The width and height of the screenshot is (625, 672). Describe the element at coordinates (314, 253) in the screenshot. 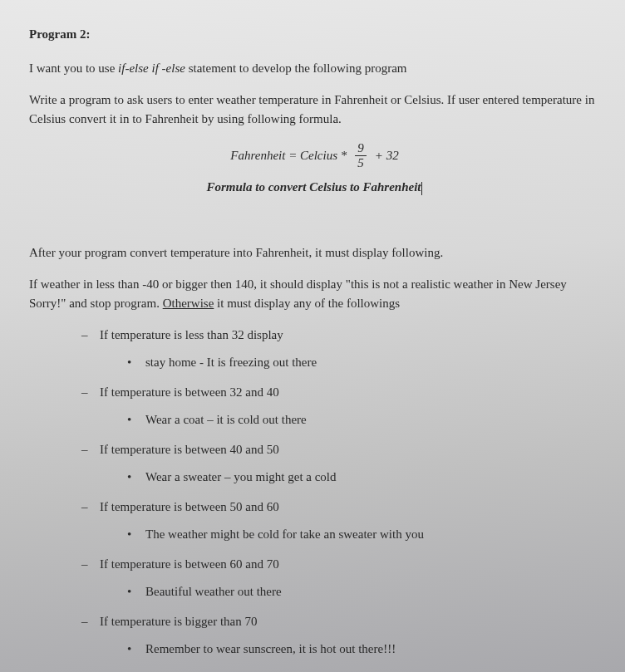

I see `after-paragraph-1: After your program convert temperature i…` at that location.